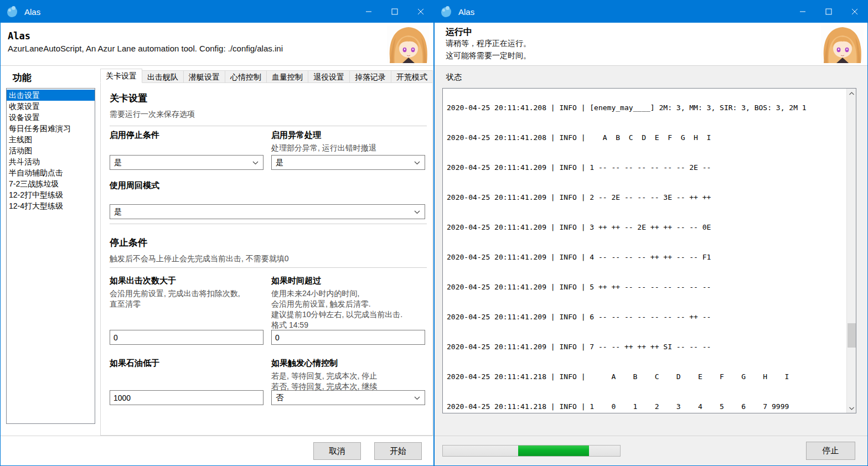 This screenshot has height=466, width=868. I want to click on log-line: 2020-04-25 20:11:41.209 | INFO | 1 -- --…, so click(647, 168).